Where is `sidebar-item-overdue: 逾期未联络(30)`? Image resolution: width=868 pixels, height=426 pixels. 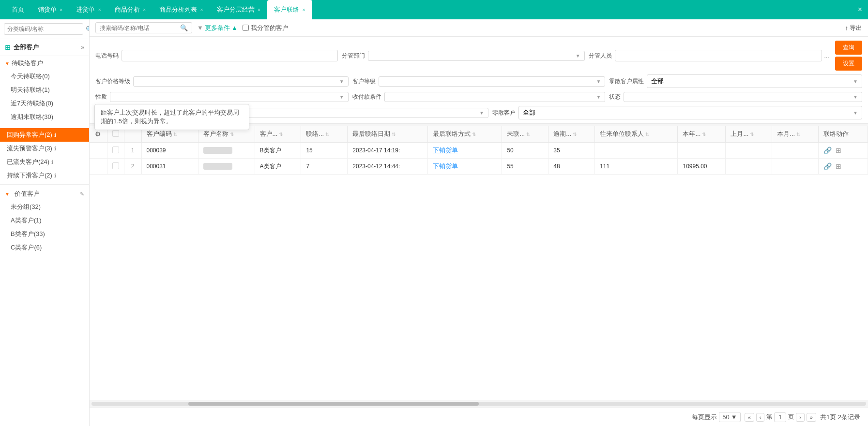
sidebar-item-overdue: 逾期未联络(30) is located at coordinates (45, 117).